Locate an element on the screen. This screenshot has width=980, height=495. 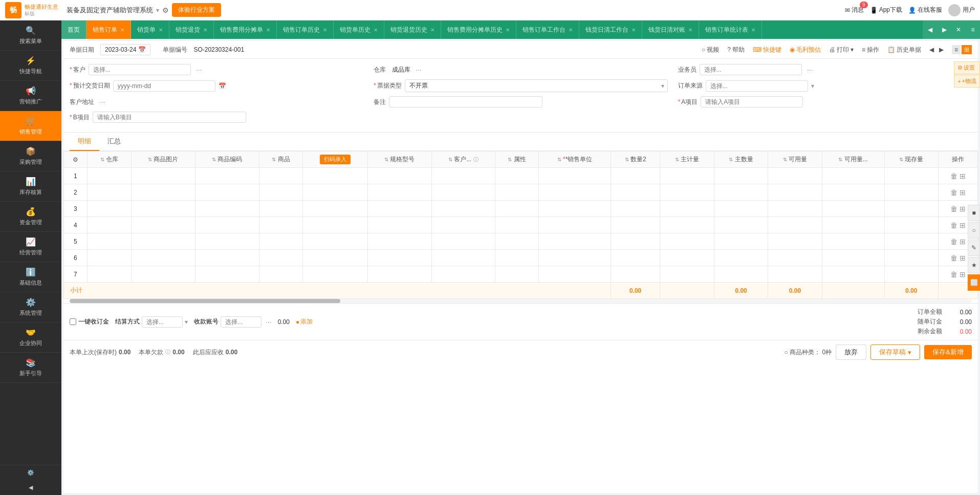
row-4-copy-btn: ⊞ is located at coordinates (963, 225).